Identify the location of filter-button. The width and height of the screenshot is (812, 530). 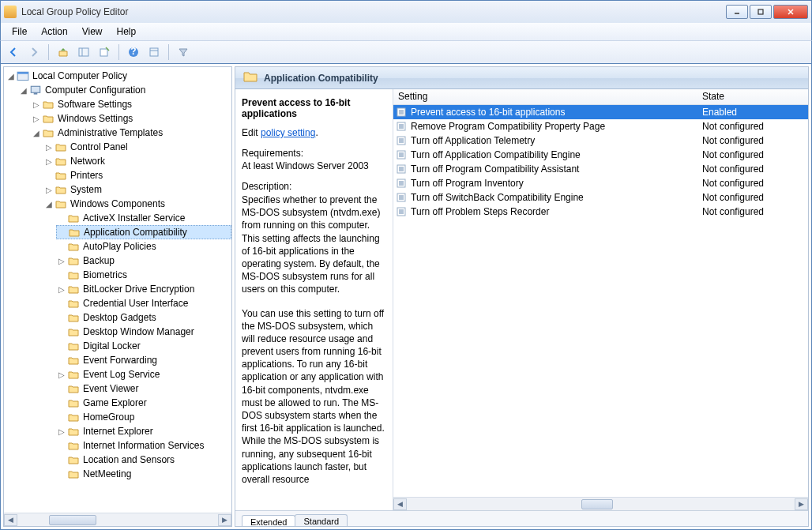
(183, 52).